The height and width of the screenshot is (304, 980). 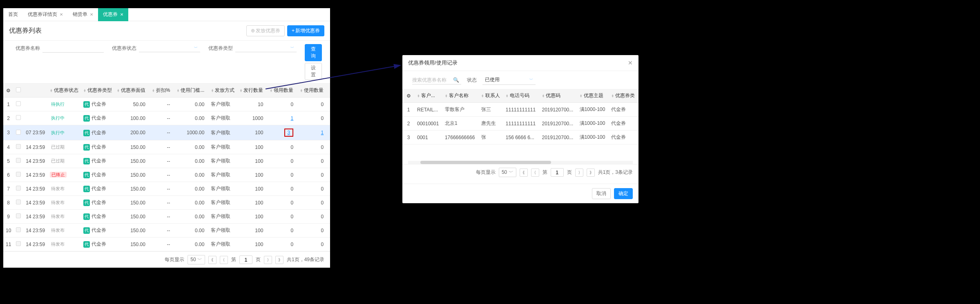 I want to click on select-all-checkbox, so click(x=18, y=90).